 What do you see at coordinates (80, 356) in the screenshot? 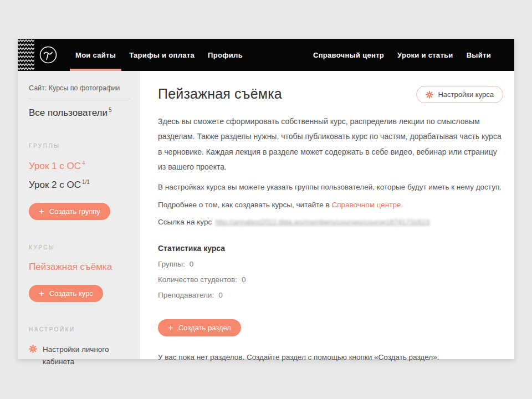
I see `personal-account-settings-label: Настройки личного кабинета` at bounding box center [80, 356].